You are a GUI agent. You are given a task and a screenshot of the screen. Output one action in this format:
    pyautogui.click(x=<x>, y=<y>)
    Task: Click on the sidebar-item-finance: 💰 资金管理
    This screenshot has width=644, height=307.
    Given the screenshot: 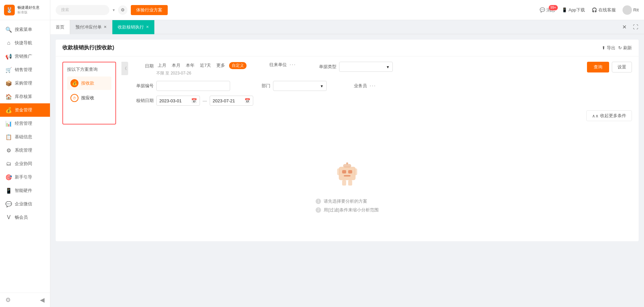 What is the action you would take?
    pyautogui.click(x=25, y=110)
    